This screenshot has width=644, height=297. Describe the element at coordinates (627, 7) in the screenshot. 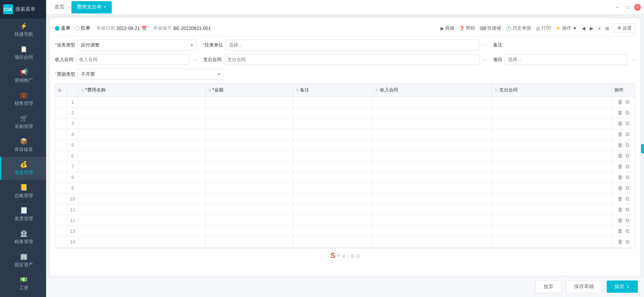

I see `maximize-button: □` at that location.